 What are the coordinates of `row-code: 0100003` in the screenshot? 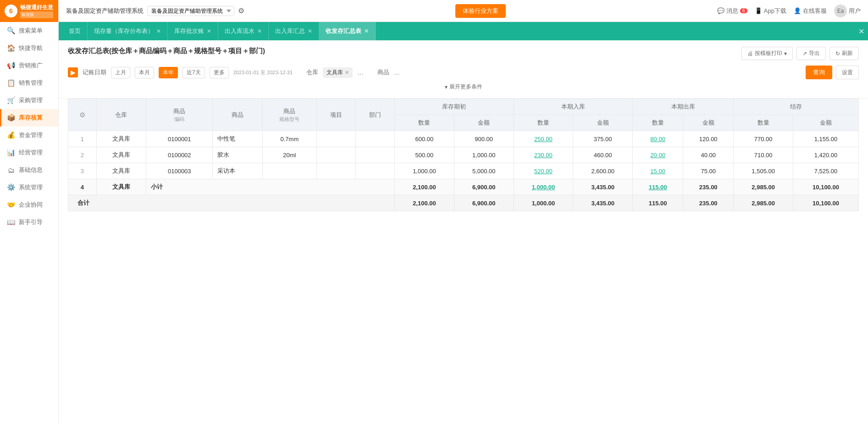 It's located at (180, 171).